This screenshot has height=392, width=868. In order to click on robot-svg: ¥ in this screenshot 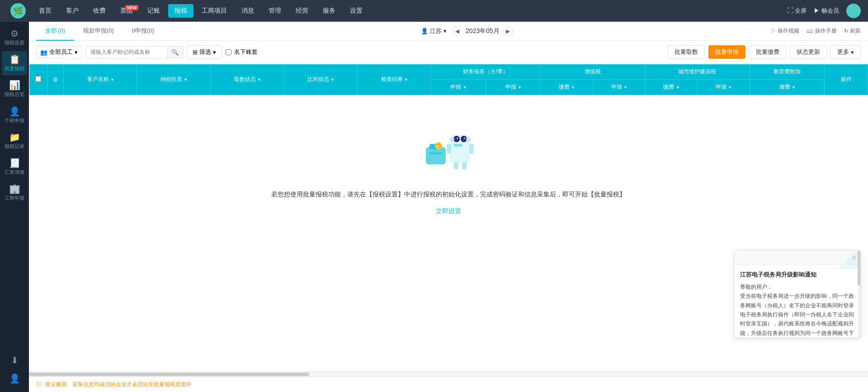, I will do `click(448, 149)`.